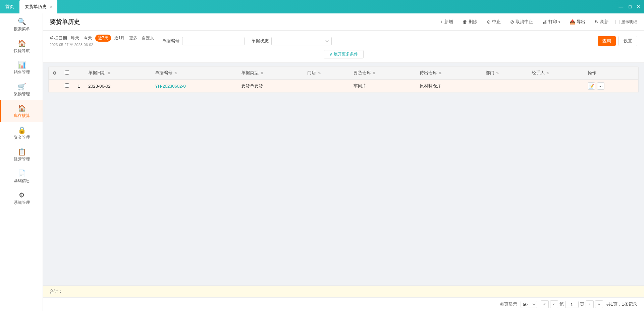 The height and width of the screenshot is (311, 644). What do you see at coordinates (322, 7) in the screenshot?
I see `top-bar: 首页 要货单历史 × — □ ×` at bounding box center [322, 7].